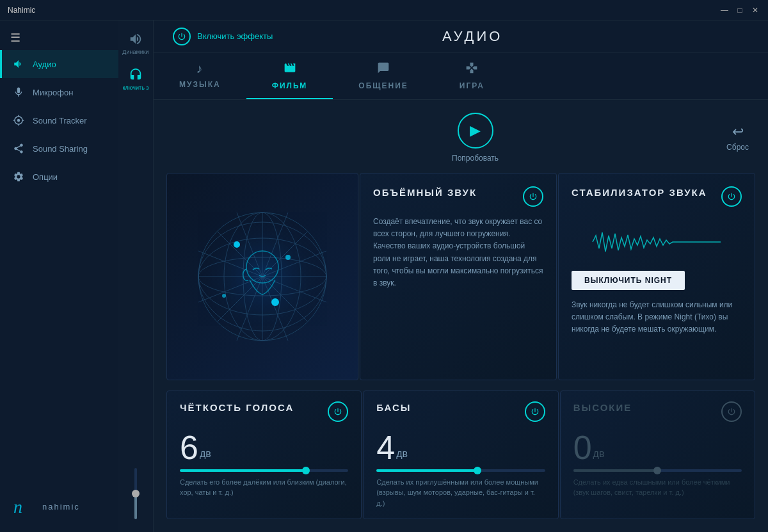 The image size is (768, 532). I want to click on power-icon, so click(182, 36).